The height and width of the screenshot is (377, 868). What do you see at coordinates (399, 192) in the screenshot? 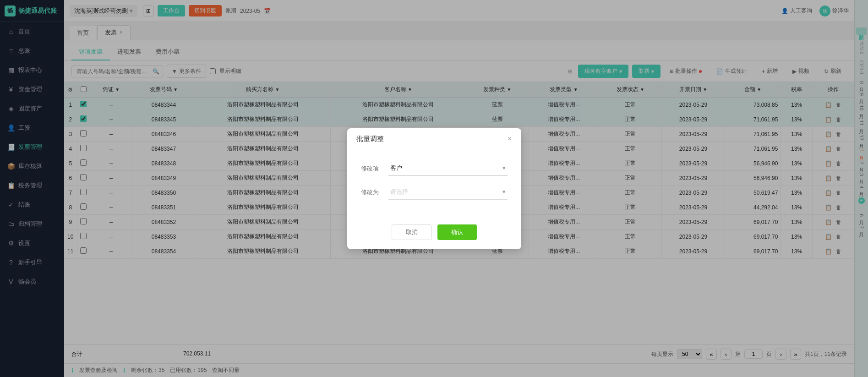
I see `modify-to-placeholder: 请选择` at bounding box center [399, 192].